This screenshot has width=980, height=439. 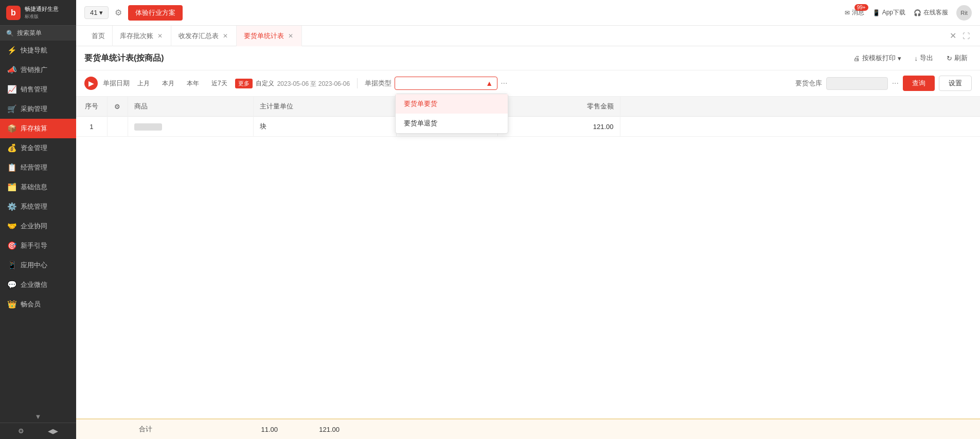 I want to click on sidebar-item-basic: 🗂️ 基础信息, so click(x=38, y=187).